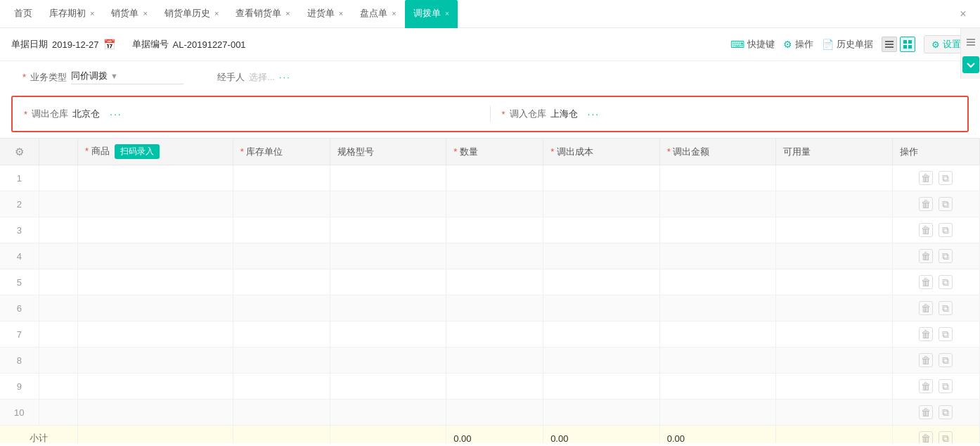  I want to click on row-delete-icon-5: 🗑, so click(926, 282).